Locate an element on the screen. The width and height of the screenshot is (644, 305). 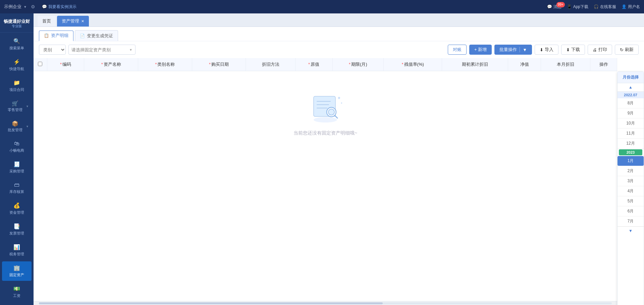
sub-tab-change-voucher: 📄 变更生成凭证 is located at coordinates (97, 36).